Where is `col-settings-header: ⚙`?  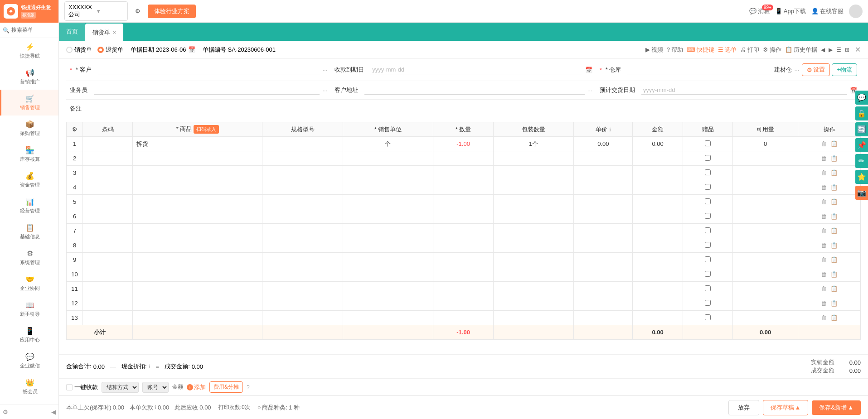
col-settings-header: ⚙ is located at coordinates (75, 130).